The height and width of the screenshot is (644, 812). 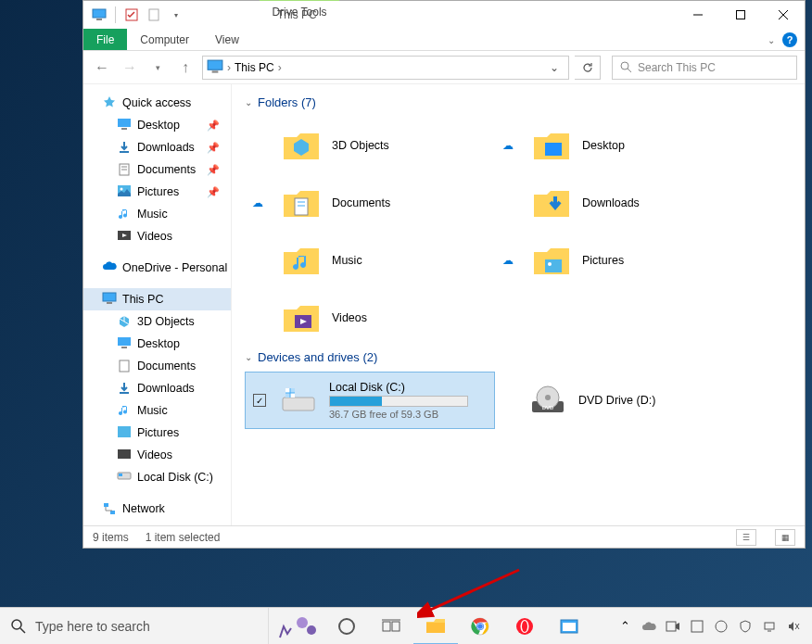 I want to click on computer-tab: Computer, so click(x=165, y=39).